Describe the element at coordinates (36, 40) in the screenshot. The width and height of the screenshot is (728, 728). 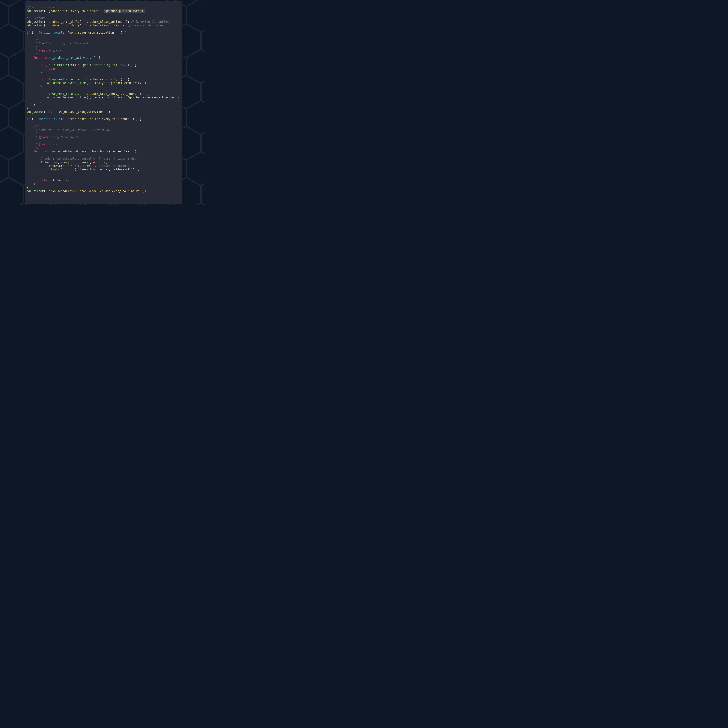
I see `docblock: /**` at that location.